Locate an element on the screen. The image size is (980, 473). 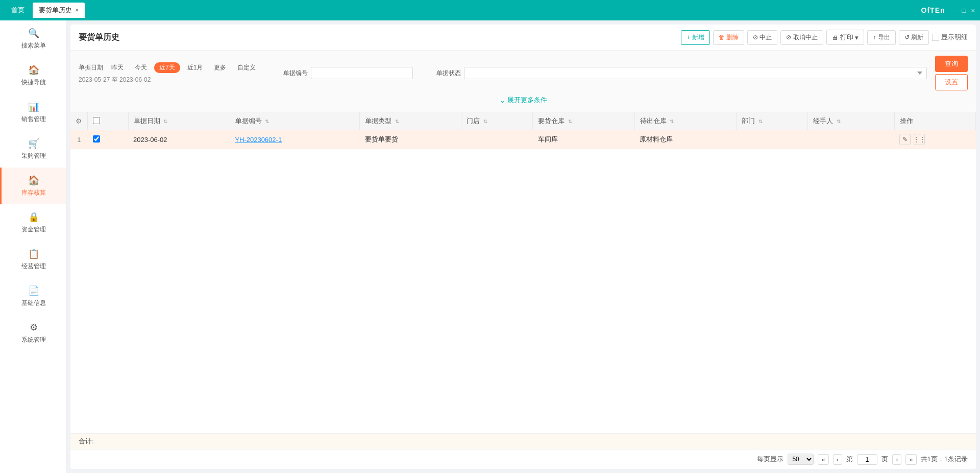
col-doc-date-label: 单据日期 is located at coordinates (147, 121).